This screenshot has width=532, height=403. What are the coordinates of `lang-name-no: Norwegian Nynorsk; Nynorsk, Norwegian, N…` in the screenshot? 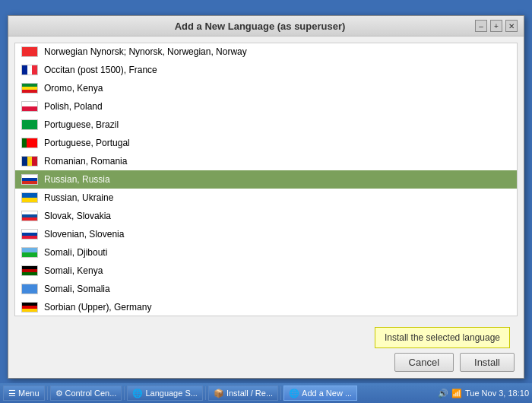 It's located at (146, 52).